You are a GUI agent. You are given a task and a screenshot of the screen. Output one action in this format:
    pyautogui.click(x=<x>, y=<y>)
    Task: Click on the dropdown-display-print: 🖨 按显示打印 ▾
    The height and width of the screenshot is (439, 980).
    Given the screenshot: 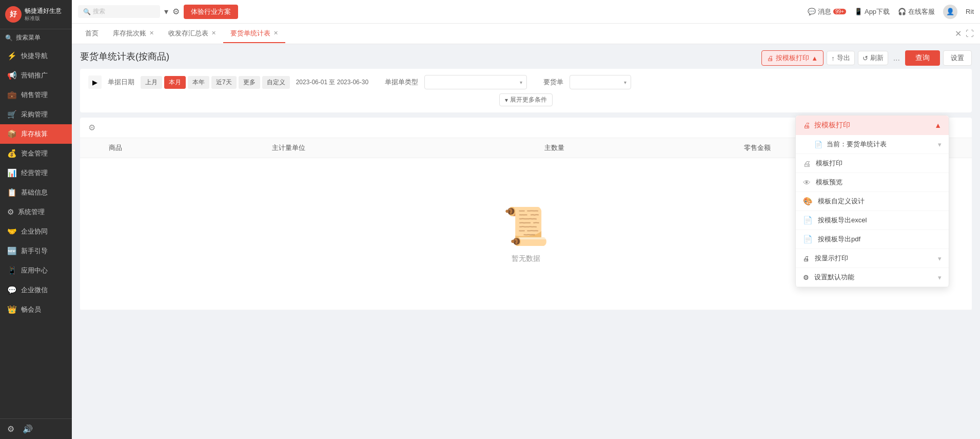 What is the action you would take?
    pyautogui.click(x=872, y=259)
    